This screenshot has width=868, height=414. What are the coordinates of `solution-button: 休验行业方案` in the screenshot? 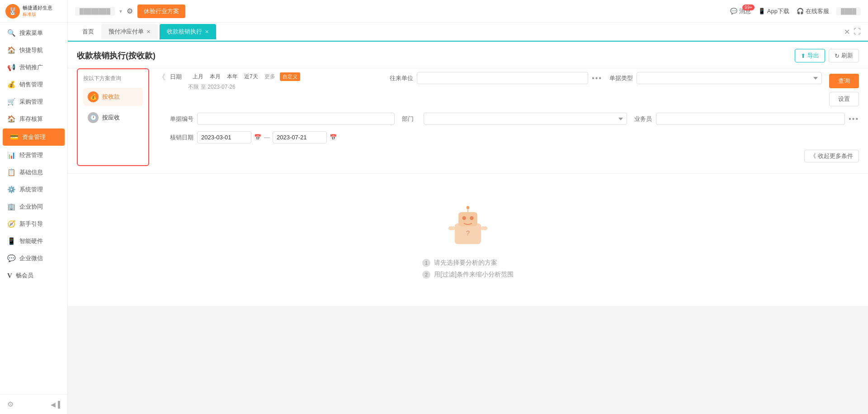 It's located at (161, 11).